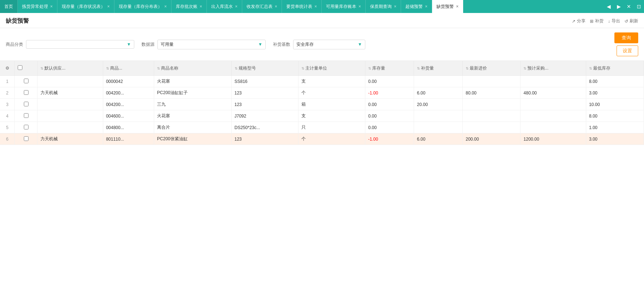  What do you see at coordinates (492, 81) in the screenshot?
I see `row-latest-price` at bounding box center [492, 81].